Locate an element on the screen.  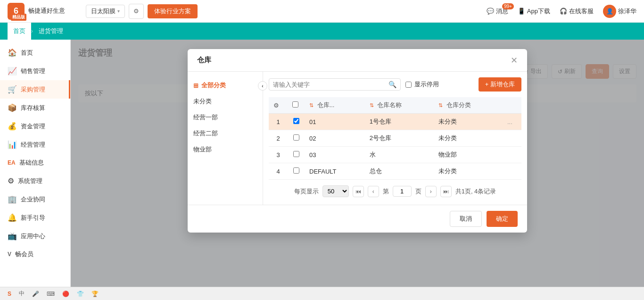
sidebar-item-inventory: 📦 库存核算 is located at coordinates (35, 108).